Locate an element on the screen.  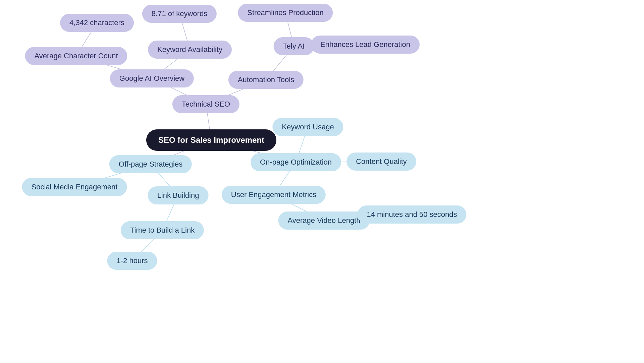
node-keyword_availability: Keyword Availability is located at coordinates (190, 50).